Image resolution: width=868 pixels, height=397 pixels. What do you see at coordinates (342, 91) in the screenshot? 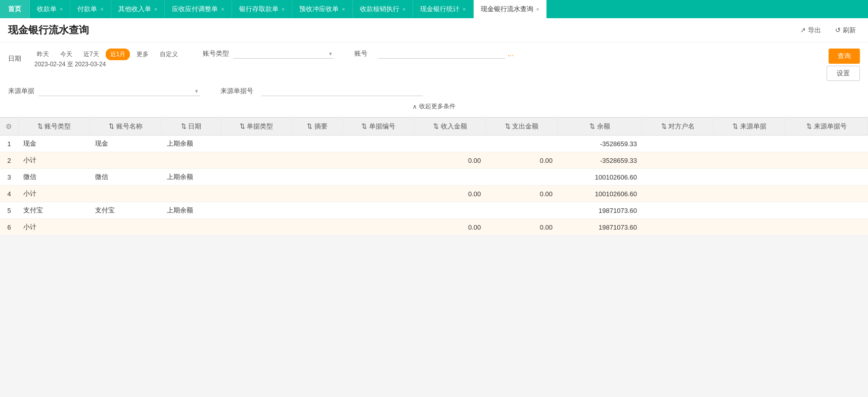
I see `source-doc-no-input` at bounding box center [342, 91].